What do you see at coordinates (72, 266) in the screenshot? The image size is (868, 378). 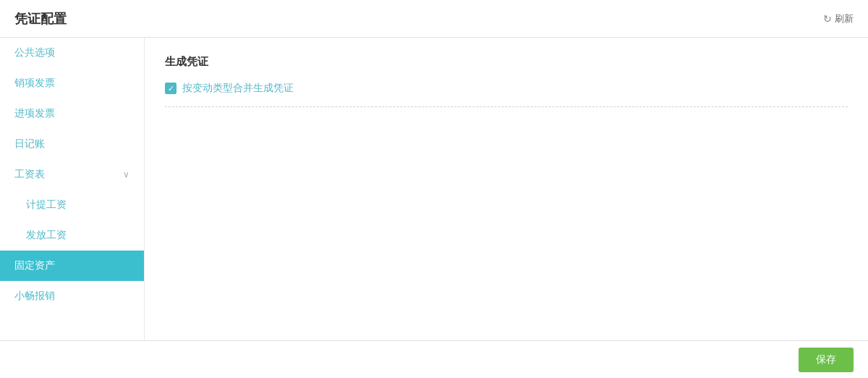 I see `sidebar-item-fixed-assets: 固定资产` at bounding box center [72, 266].